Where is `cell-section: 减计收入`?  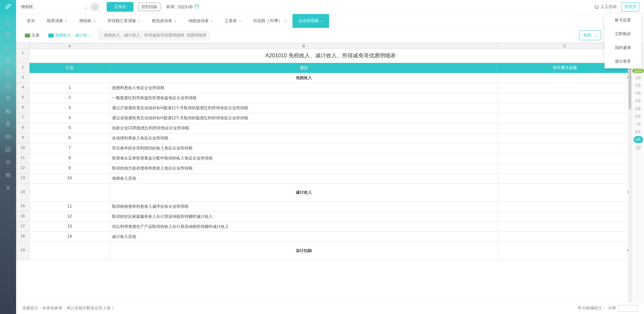
cell-section: 减计收入 is located at coordinates (304, 193).